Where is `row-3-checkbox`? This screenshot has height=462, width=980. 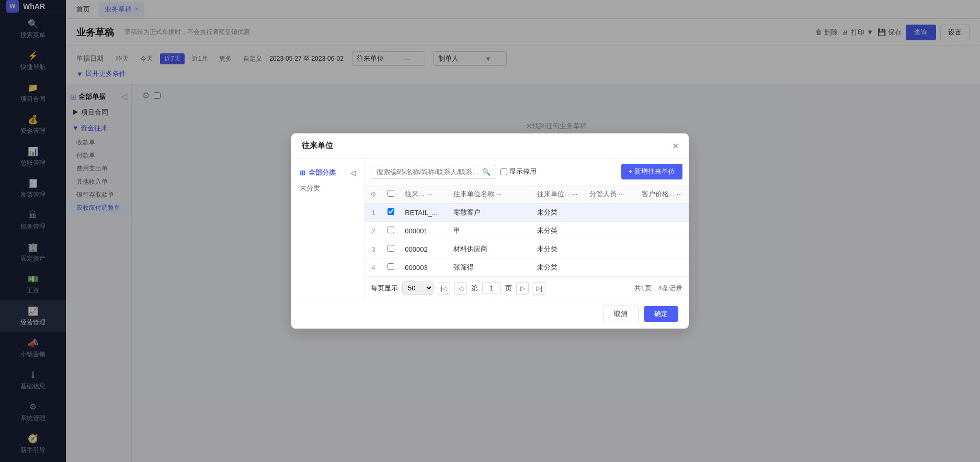 row-3-checkbox is located at coordinates (391, 248).